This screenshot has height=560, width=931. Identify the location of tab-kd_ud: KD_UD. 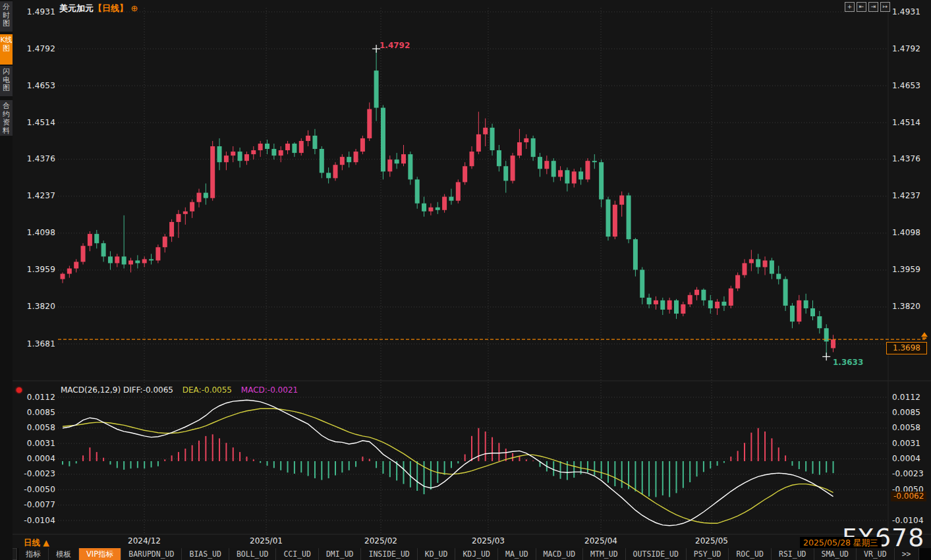
(437, 554).